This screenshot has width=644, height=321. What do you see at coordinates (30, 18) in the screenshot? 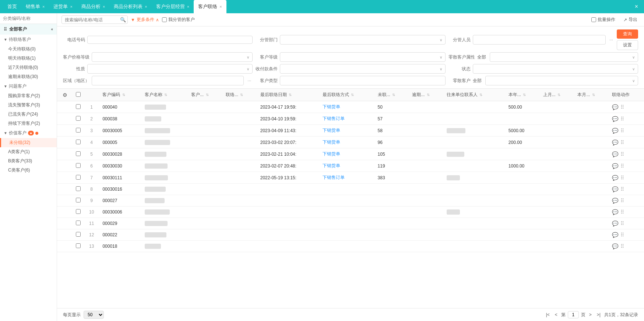
I see `sidebar-search-input` at bounding box center [30, 18].